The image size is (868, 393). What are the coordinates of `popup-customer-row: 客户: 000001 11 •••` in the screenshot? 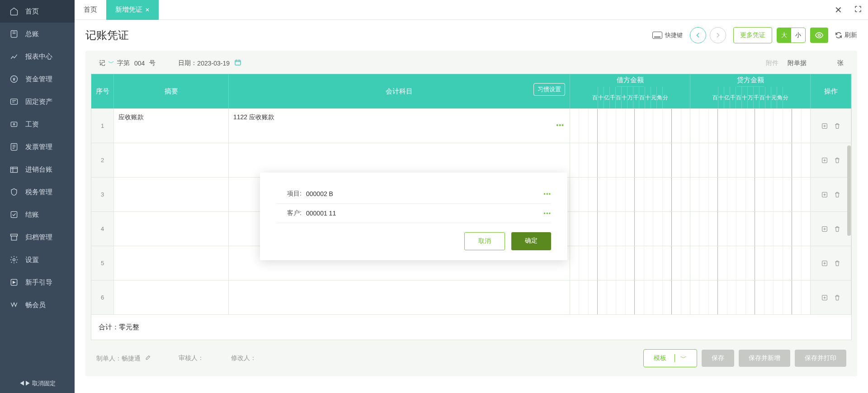 It's located at (414, 213).